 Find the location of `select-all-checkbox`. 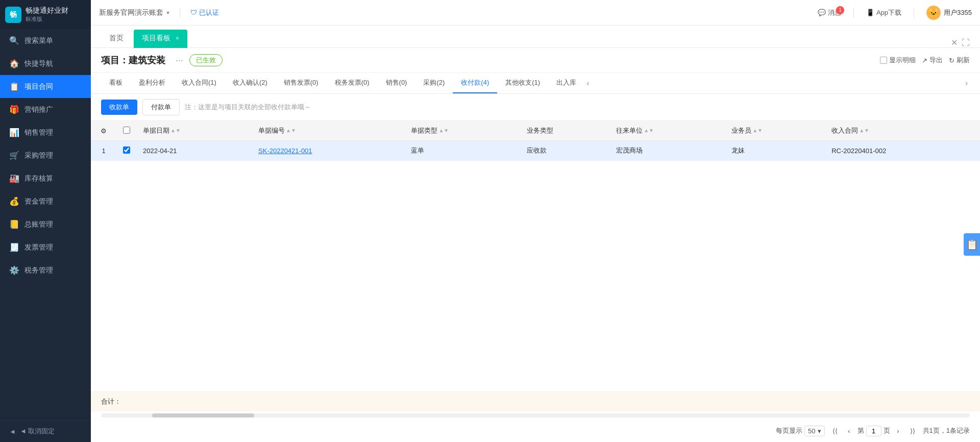

select-all-checkbox is located at coordinates (127, 130).